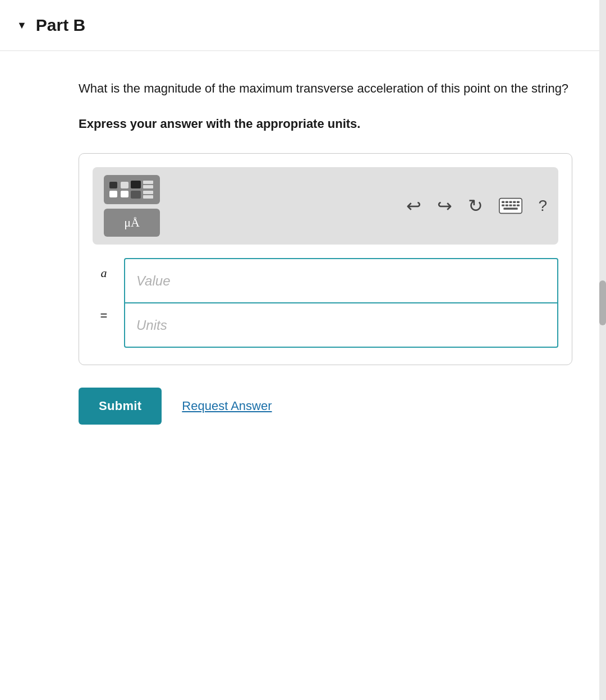  Describe the element at coordinates (120, 190) in the screenshot. I see `fraction-grid-icon` at that location.